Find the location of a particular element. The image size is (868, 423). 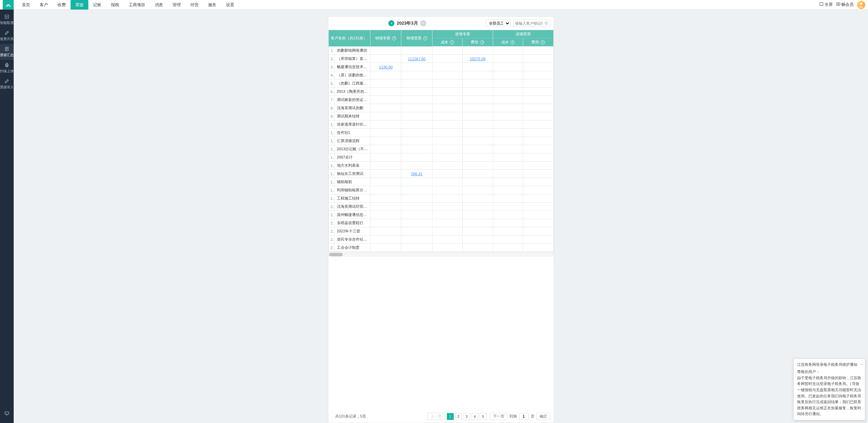

page-number-3: 3 is located at coordinates (467, 416).